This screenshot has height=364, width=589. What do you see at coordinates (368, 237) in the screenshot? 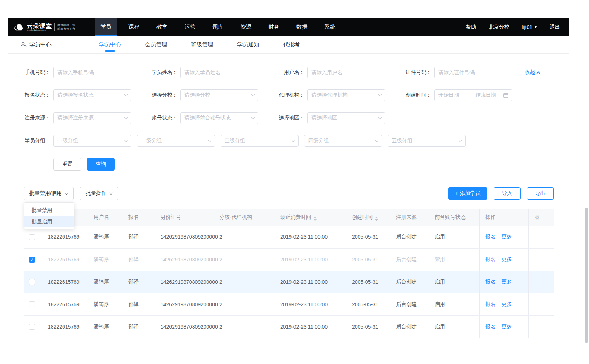
I see `cell-created: 2005-05-31` at bounding box center [368, 237].